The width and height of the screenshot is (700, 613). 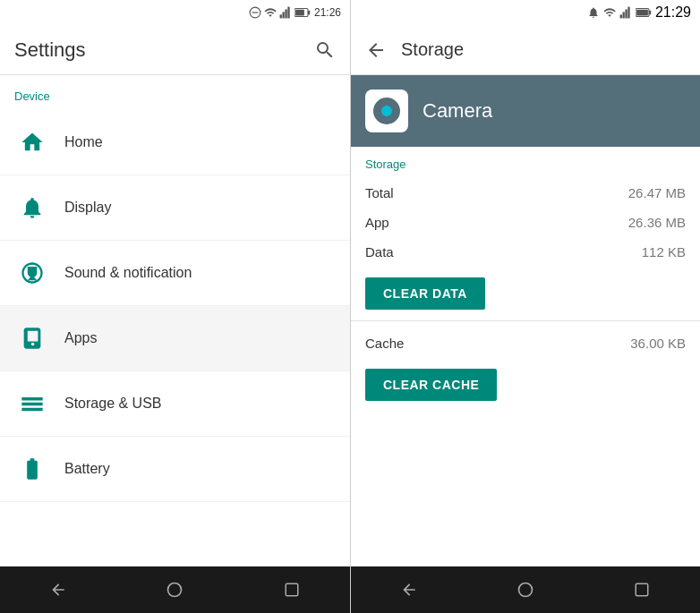 I want to click on cache-section: Cache 36.00 KB CLEAR CACHE, so click(x=525, y=367).